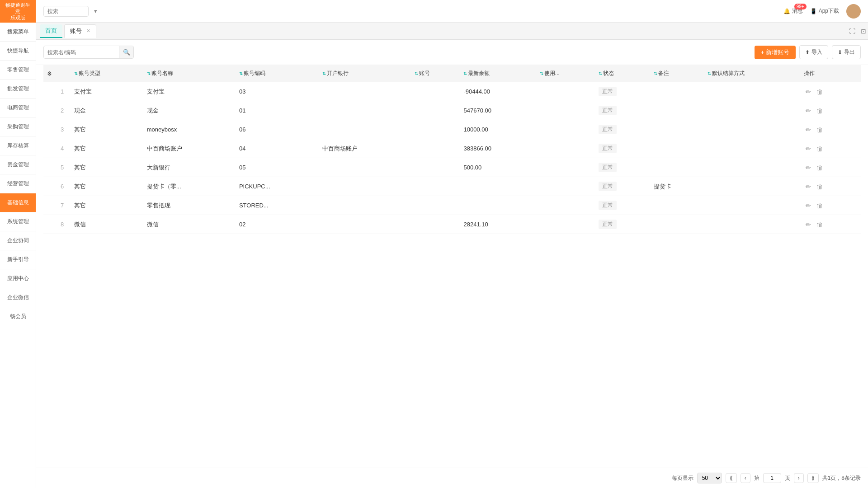  What do you see at coordinates (813, 478) in the screenshot?
I see `last-page-button: ⟫` at bounding box center [813, 478].